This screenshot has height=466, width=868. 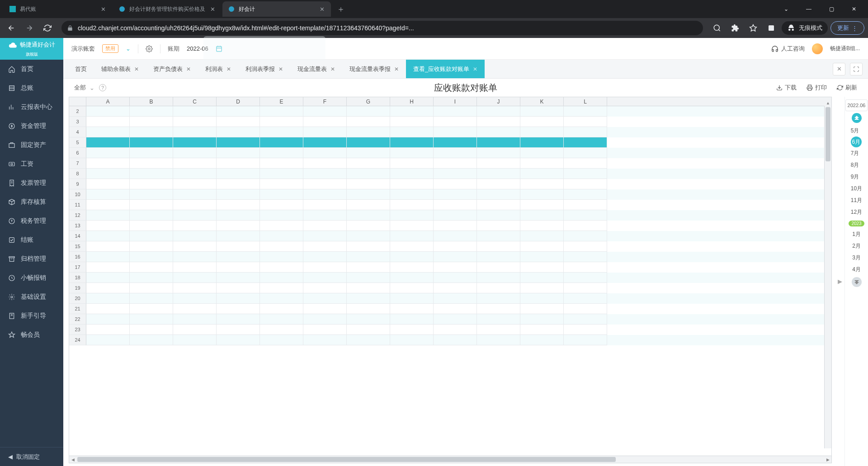 What do you see at coordinates (856, 223) in the screenshot?
I see `year-badge: 2023` at bounding box center [856, 223].